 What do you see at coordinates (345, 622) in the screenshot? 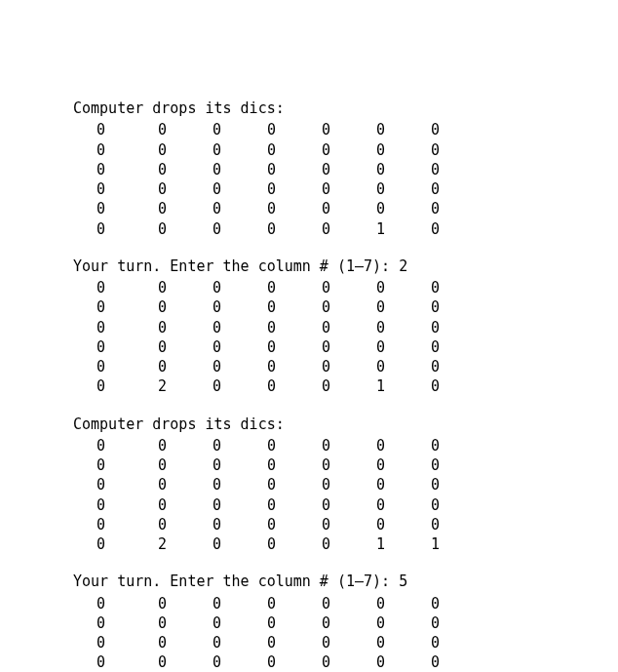
I see `game-block: Your turn. Enter the column # (1–7): 500…` at bounding box center [345, 622].